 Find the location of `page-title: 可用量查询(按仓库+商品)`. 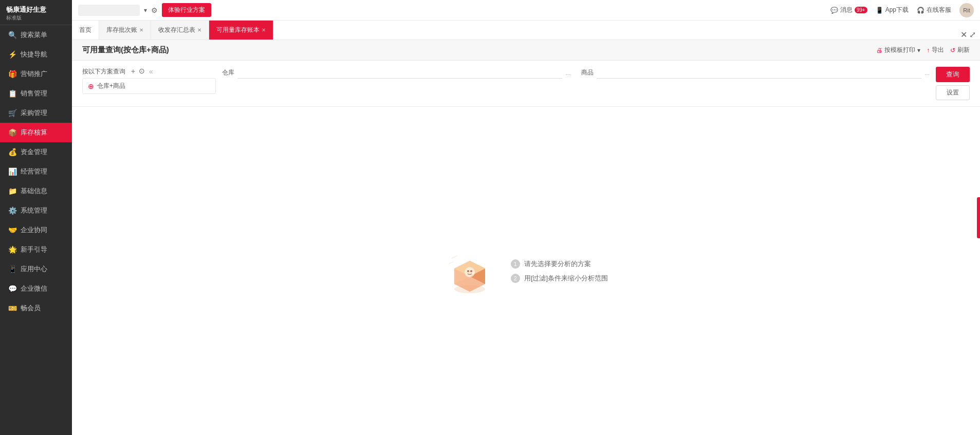

page-title: 可用量查询(按仓库+商品) is located at coordinates (125, 50).